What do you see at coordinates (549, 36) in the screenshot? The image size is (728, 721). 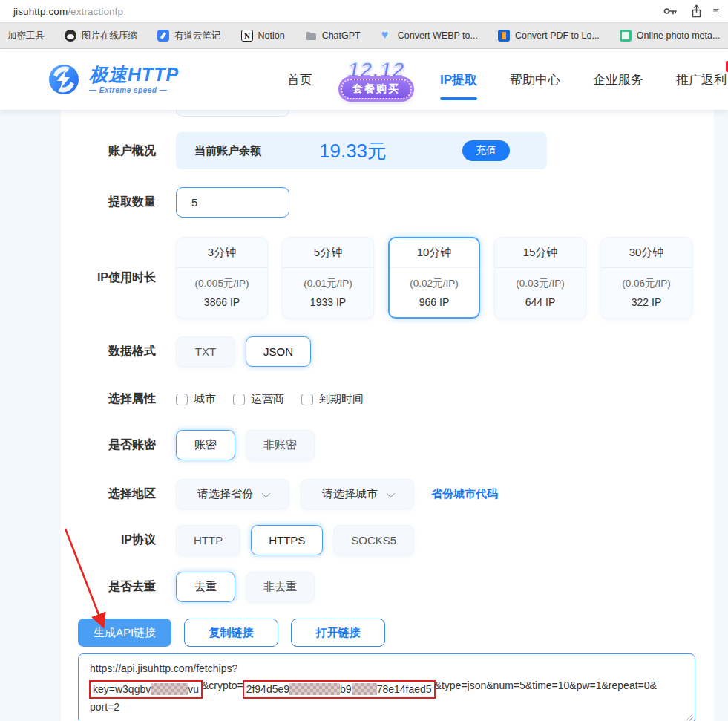 I see `bookmark-item: Convert PDF to Lo...` at bounding box center [549, 36].